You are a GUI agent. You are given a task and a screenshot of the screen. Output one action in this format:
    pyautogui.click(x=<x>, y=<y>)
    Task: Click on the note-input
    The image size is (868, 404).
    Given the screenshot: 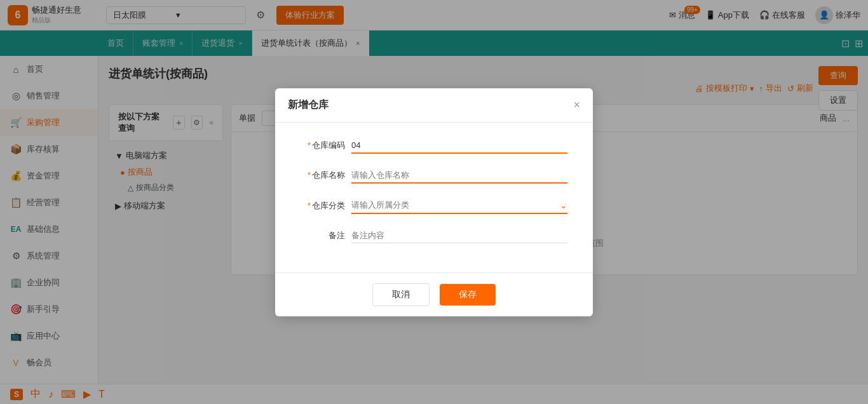 What is the action you would take?
    pyautogui.click(x=459, y=236)
    